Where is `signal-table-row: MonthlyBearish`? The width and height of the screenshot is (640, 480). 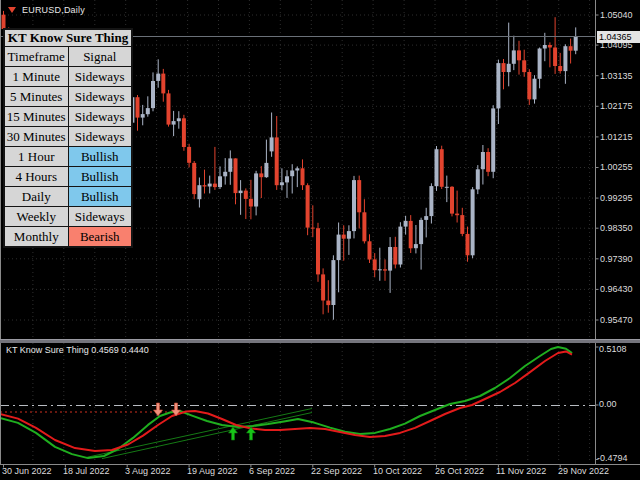
signal-table-row: MonthlyBearish is located at coordinates (68, 238).